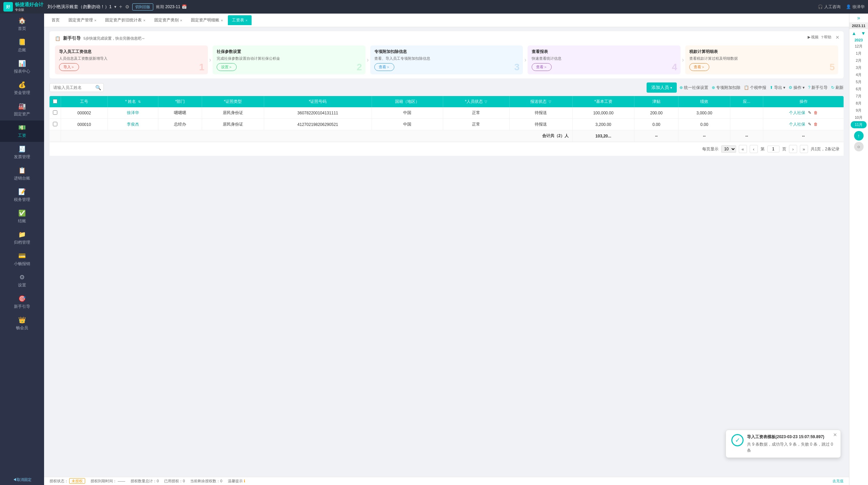  Describe the element at coordinates (773, 149) in the screenshot. I see `page-number-input` at that location.